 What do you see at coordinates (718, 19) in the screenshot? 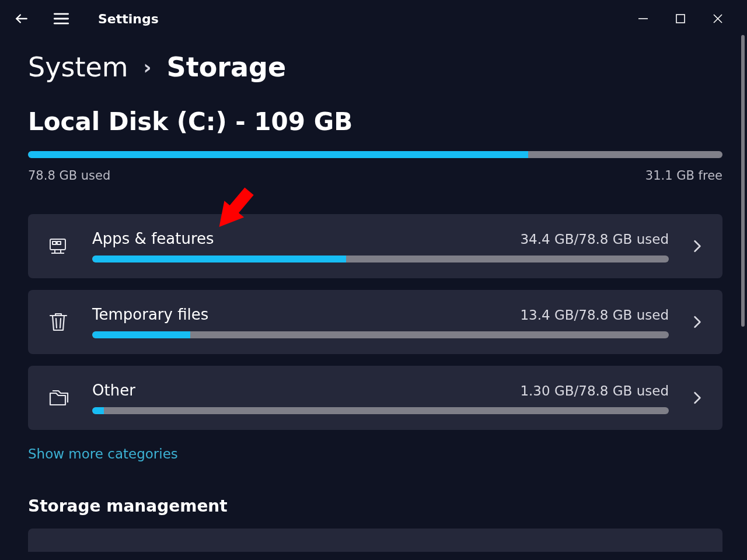
I see `window-close` at bounding box center [718, 19].